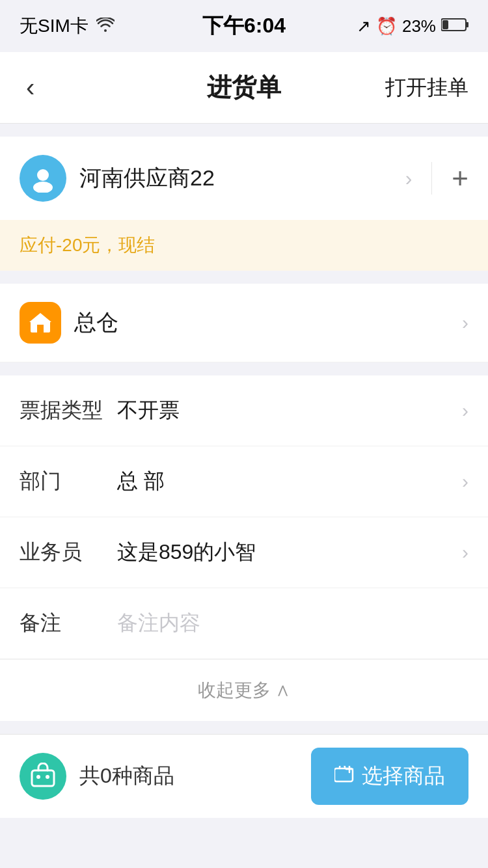 Image resolution: width=488 pixels, height=868 pixels. I want to click on supplier-add-button: +, so click(460, 178).